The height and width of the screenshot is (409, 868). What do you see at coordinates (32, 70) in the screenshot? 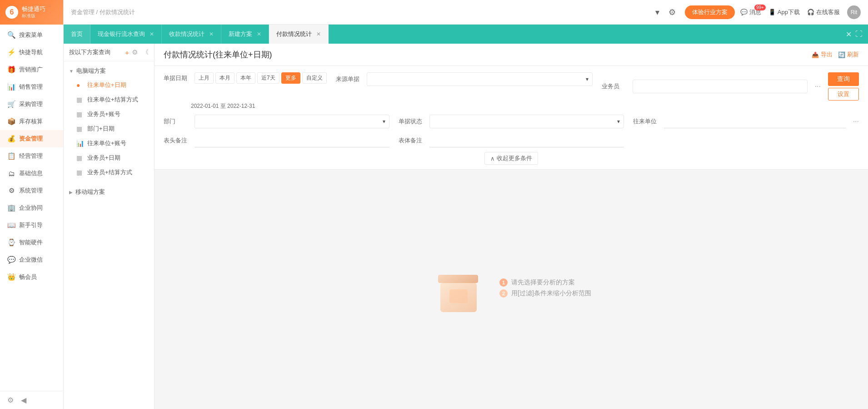
I see `sidebar-item-marketing: 🎁 营销推广` at bounding box center [32, 70].